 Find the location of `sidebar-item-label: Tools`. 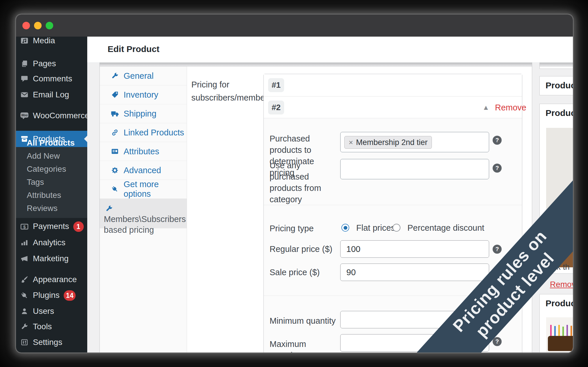

sidebar-item-label: Tools is located at coordinates (42, 327).